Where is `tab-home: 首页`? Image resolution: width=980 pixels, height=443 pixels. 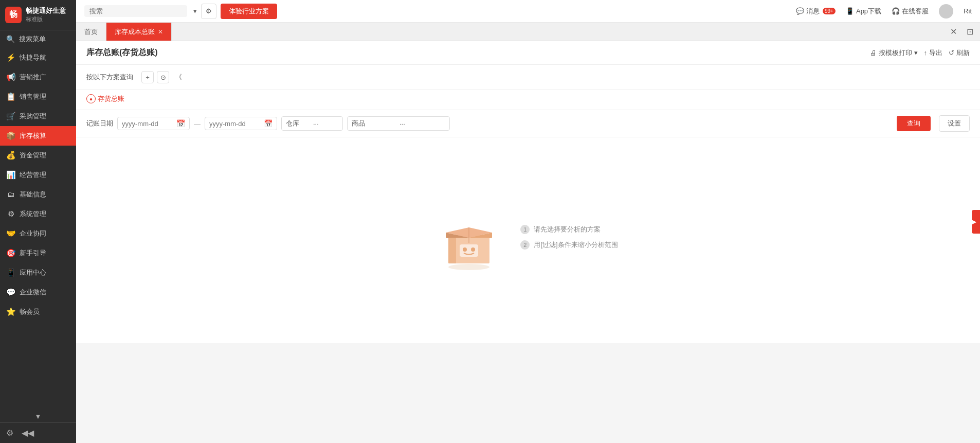
tab-home: 首页 is located at coordinates (92, 32).